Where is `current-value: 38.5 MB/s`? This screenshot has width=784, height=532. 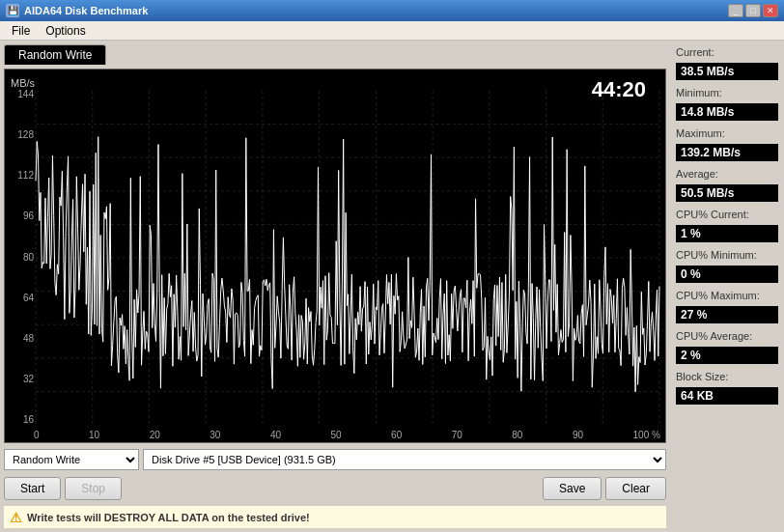 current-value: 38.5 MB/s is located at coordinates (727, 71).